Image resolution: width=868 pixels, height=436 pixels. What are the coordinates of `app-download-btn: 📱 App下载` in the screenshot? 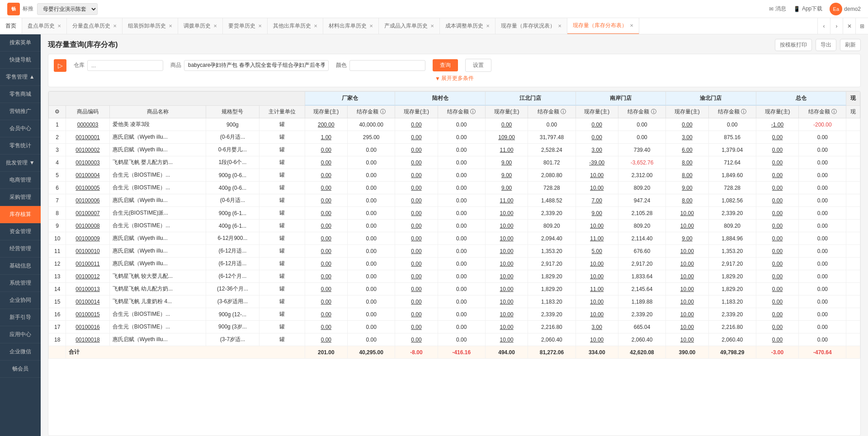 It's located at (808, 9).